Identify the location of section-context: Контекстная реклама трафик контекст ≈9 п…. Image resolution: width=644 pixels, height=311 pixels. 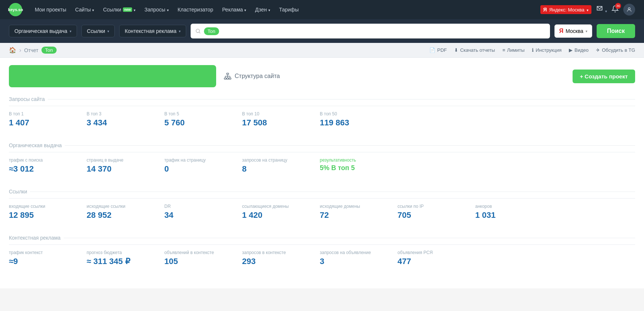
(322, 253).